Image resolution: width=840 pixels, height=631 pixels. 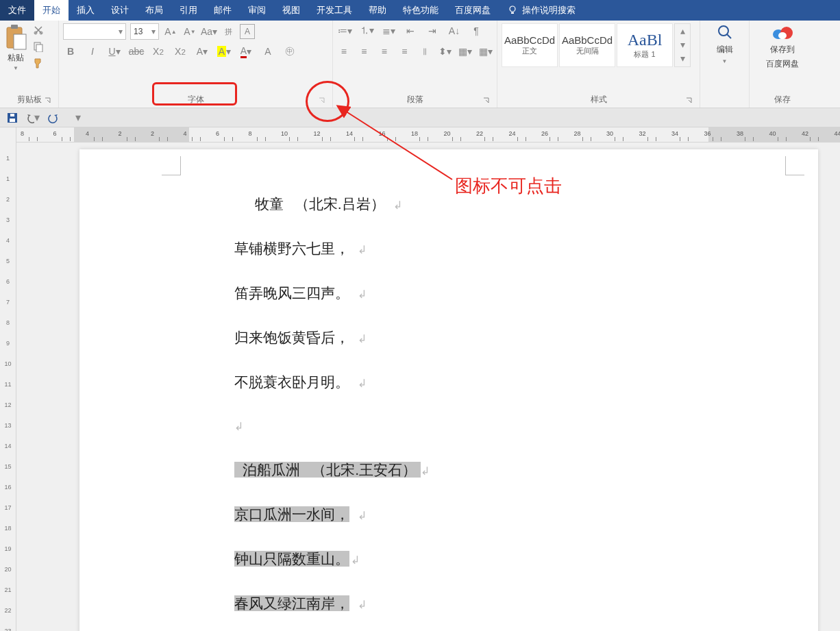 I want to click on borders-button: ▦▾, so click(x=486, y=51).